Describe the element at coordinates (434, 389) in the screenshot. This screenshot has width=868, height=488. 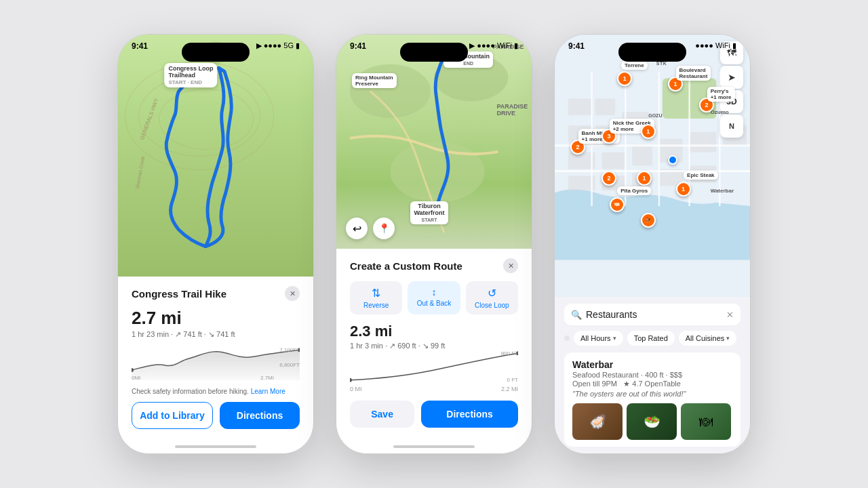
I see `distance-labels: 0 MI 2.2 MI` at that location.